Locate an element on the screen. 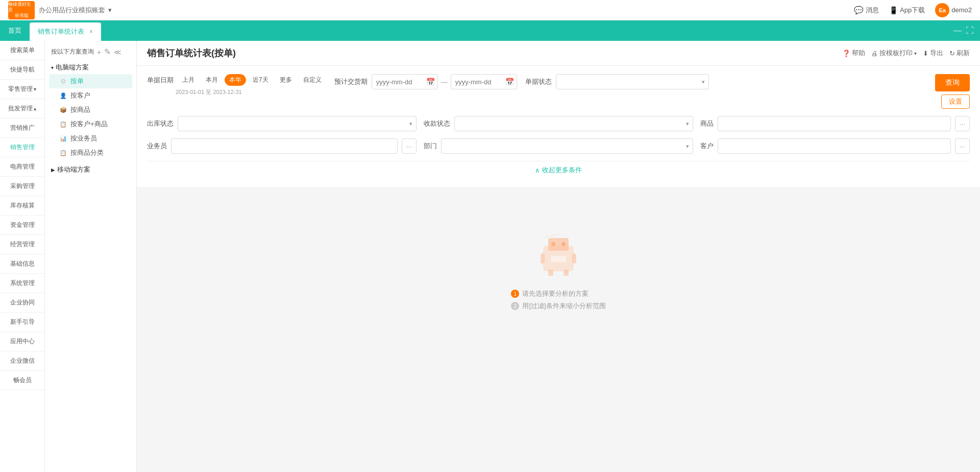 Image resolution: width=980 pixels, height=472 pixels. shipment-filter-label: 出库状态 is located at coordinates (160, 124).